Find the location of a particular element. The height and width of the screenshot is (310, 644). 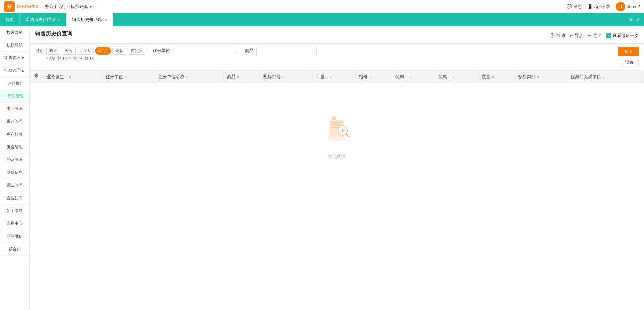

sidebar-item-inventory-check: 库存核算 is located at coordinates (15, 135).